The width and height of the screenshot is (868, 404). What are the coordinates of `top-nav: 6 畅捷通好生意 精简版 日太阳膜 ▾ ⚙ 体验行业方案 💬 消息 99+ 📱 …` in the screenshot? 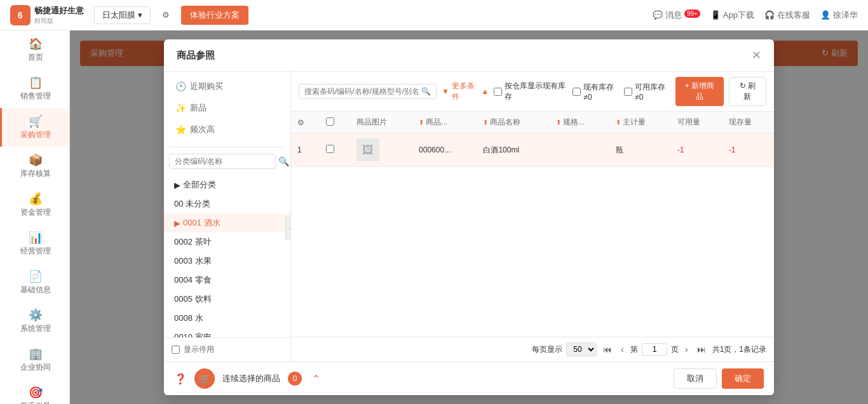 It's located at (434, 15).